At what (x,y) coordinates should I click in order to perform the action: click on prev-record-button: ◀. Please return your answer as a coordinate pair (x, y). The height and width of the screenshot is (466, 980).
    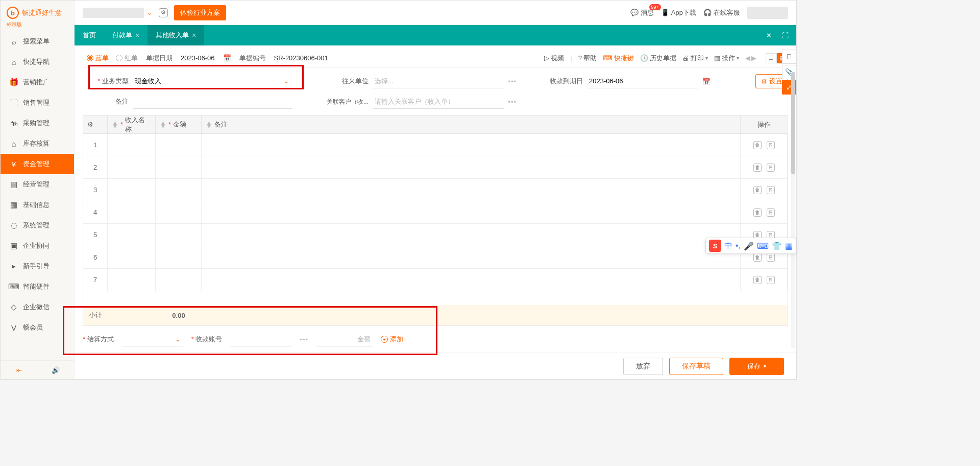
    Looking at the image, I should click on (748, 58).